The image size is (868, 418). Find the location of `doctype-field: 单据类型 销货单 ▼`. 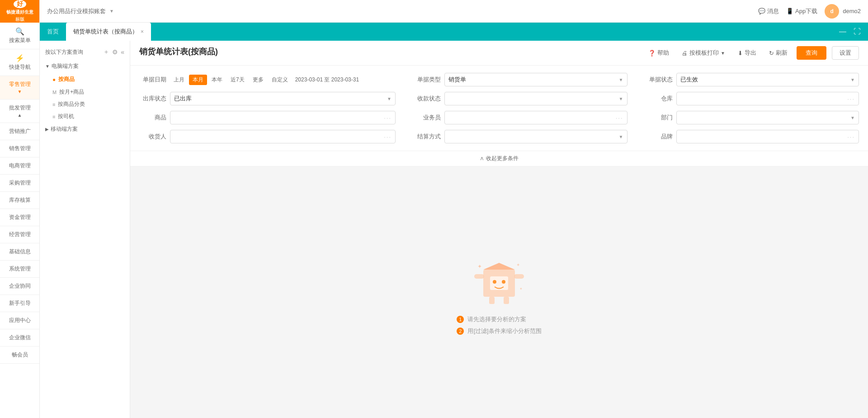

doctype-field: 单据类型 销货单 ▼ is located at coordinates (521, 80).